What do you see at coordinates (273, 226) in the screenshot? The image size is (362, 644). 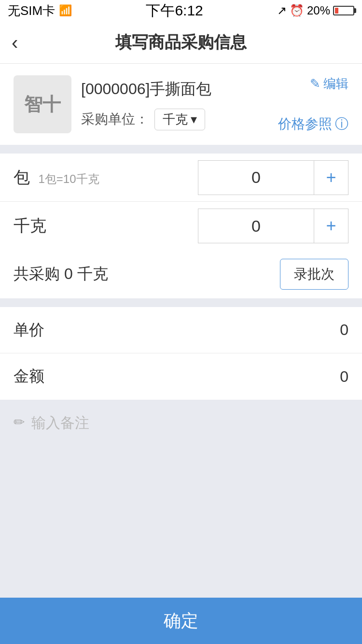 I see `kg-field-wrap: +` at bounding box center [273, 226].